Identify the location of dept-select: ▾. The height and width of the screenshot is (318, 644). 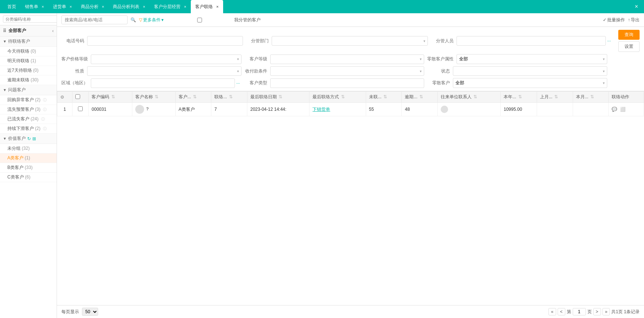
(350, 41).